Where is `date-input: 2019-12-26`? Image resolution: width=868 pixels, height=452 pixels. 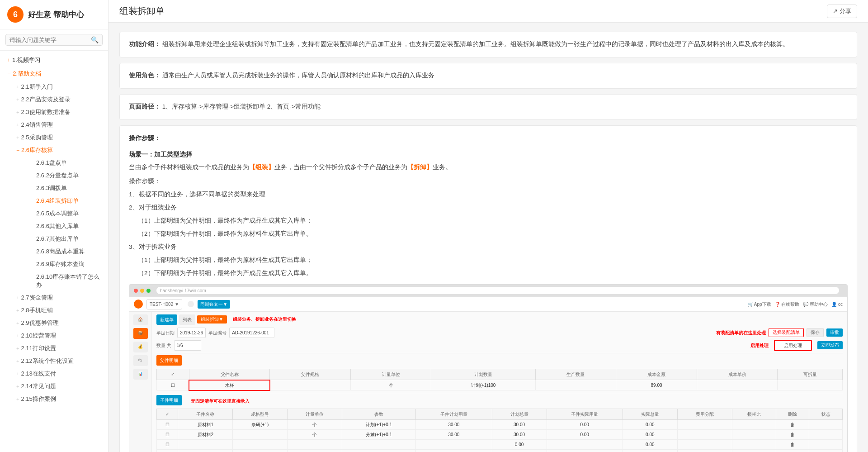
date-input: 2019-12-26 is located at coordinates (192, 333).